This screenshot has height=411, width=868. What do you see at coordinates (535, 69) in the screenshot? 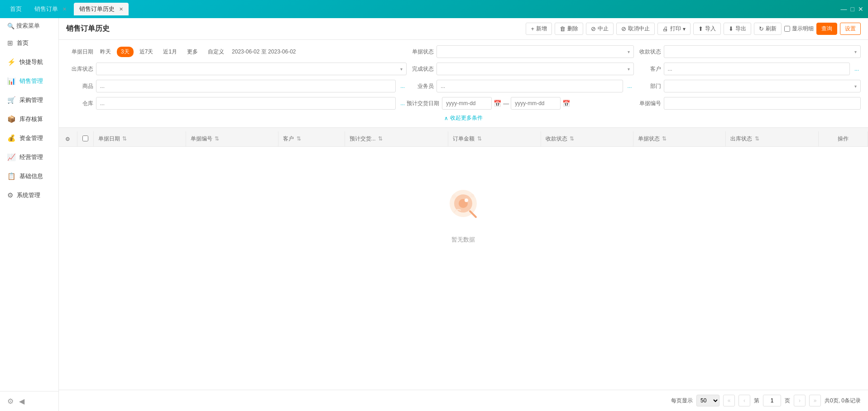
I see `completion-status-select: ▾` at bounding box center [535, 69].